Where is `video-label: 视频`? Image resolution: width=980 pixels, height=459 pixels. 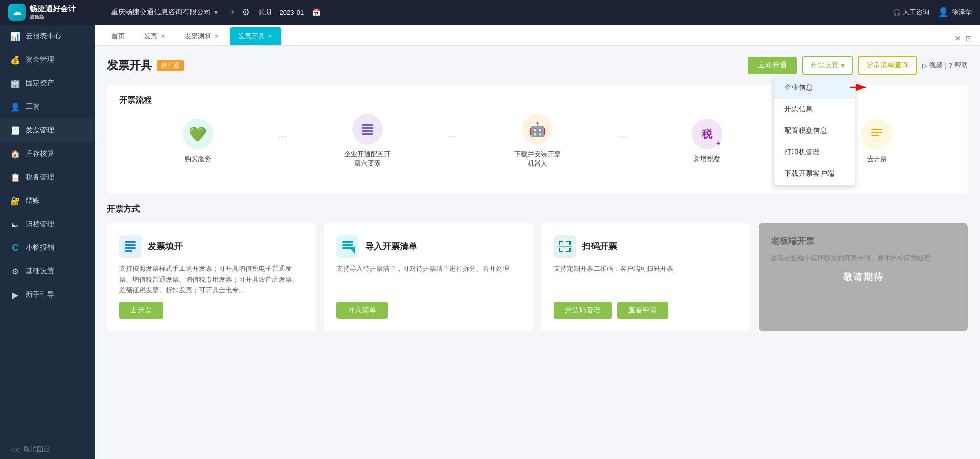
video-label: 视频 is located at coordinates (936, 65).